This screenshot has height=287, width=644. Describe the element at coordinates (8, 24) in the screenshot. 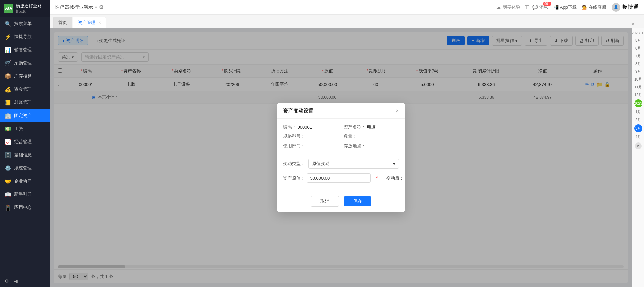

I see `search-icon: 🔍` at that location.